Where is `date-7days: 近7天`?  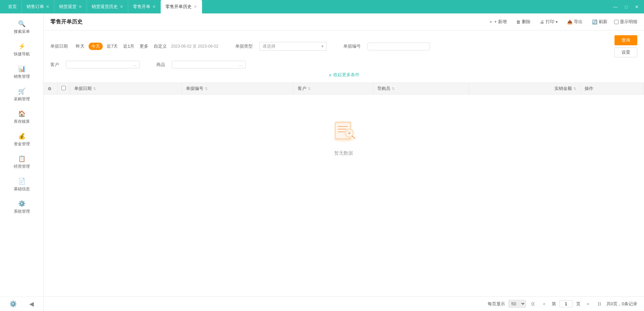
date-7days: 近7天 is located at coordinates (112, 46).